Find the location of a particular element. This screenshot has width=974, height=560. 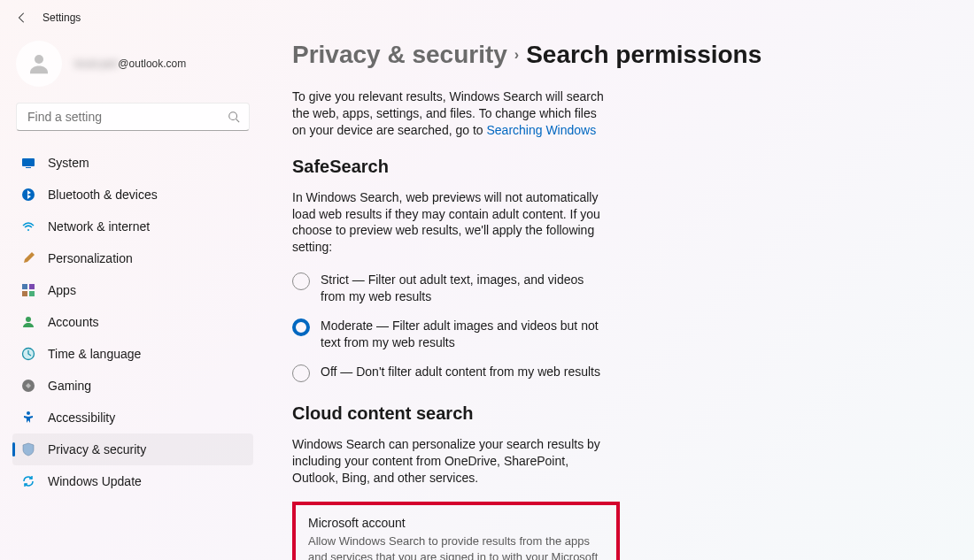

sidebar-item-label: Accessibility is located at coordinates (81, 418).